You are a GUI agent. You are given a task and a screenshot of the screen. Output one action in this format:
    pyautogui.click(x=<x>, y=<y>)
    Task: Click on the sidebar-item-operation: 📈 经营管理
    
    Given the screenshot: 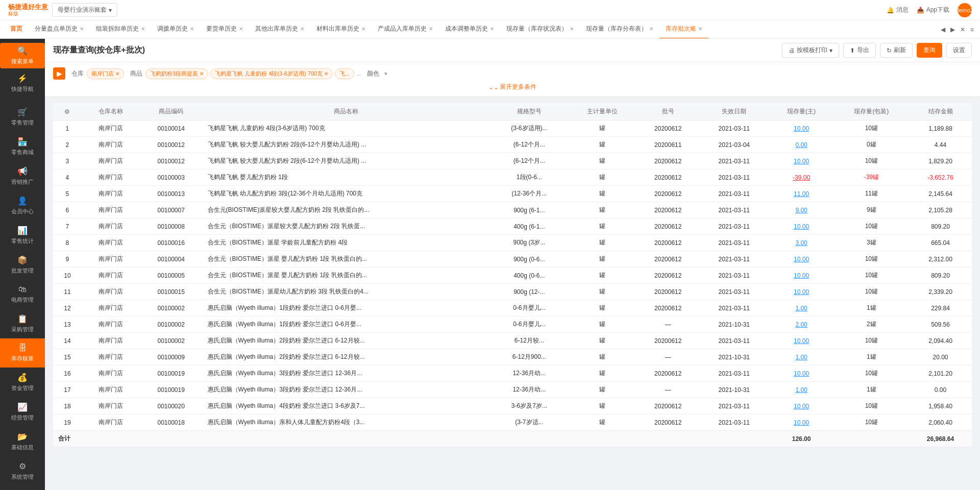 What is the action you would take?
    pyautogui.click(x=22, y=412)
    